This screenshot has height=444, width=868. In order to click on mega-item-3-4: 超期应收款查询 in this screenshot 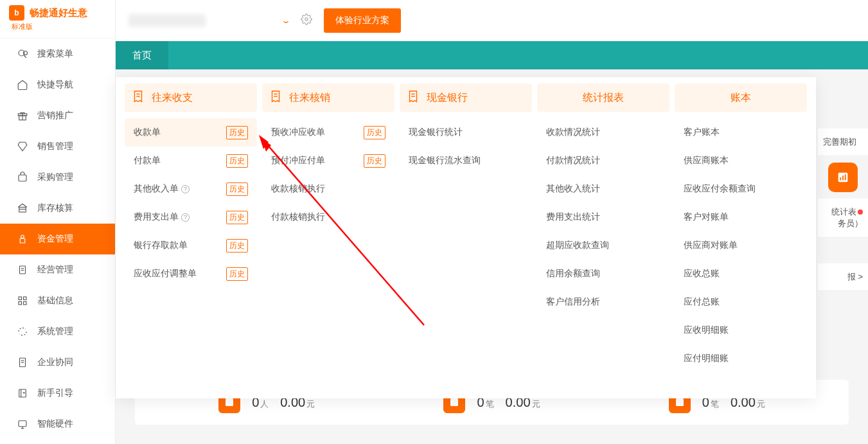, I will do `click(603, 245)`.